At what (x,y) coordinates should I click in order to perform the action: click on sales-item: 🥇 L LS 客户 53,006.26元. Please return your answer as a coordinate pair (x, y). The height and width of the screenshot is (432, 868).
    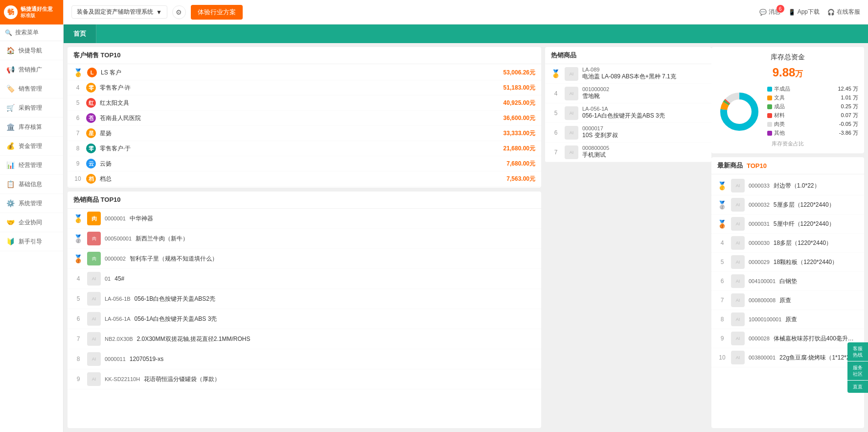
    Looking at the image, I should click on (304, 72).